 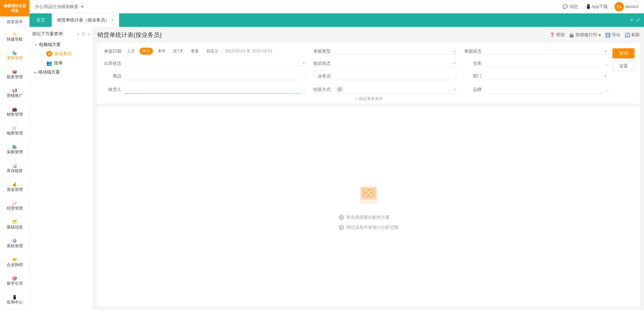 What do you see at coordinates (41, 20) in the screenshot?
I see `tab-home: 首页` at bounding box center [41, 20].